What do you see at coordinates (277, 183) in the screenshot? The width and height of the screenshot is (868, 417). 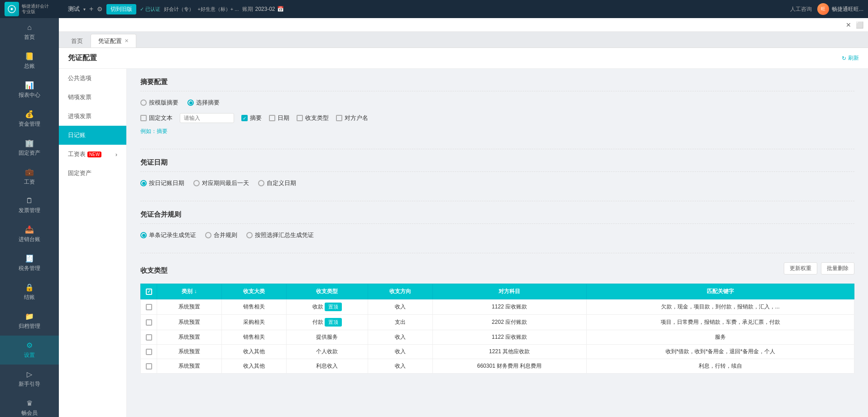 I see `radio-custom-date: 自定义日期` at bounding box center [277, 183].